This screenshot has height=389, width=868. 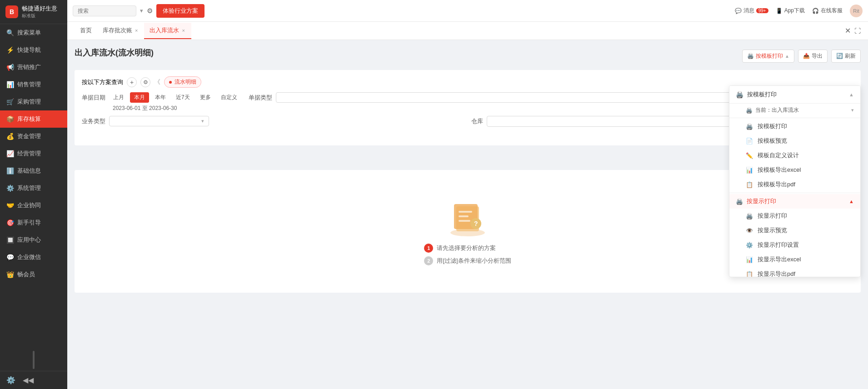 I want to click on filter-add-button: +, so click(x=132, y=82).